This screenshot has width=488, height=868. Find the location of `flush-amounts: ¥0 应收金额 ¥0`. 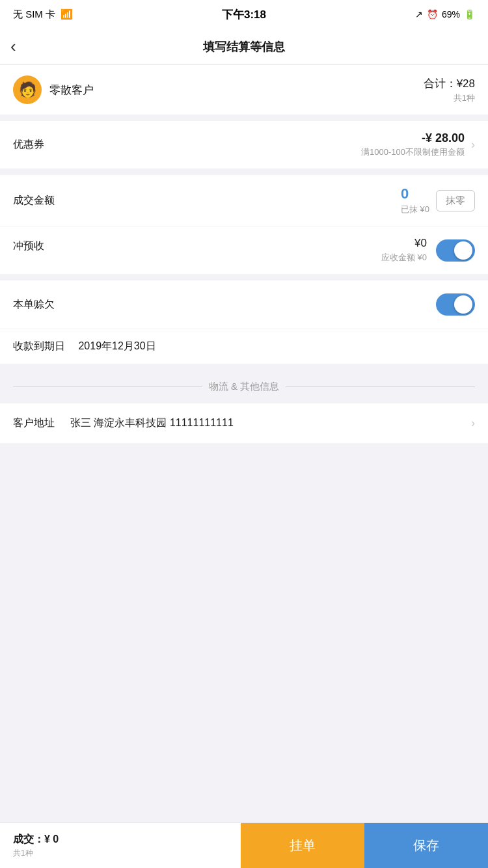

flush-amounts: ¥0 应收金额 ¥0 is located at coordinates (404, 250).